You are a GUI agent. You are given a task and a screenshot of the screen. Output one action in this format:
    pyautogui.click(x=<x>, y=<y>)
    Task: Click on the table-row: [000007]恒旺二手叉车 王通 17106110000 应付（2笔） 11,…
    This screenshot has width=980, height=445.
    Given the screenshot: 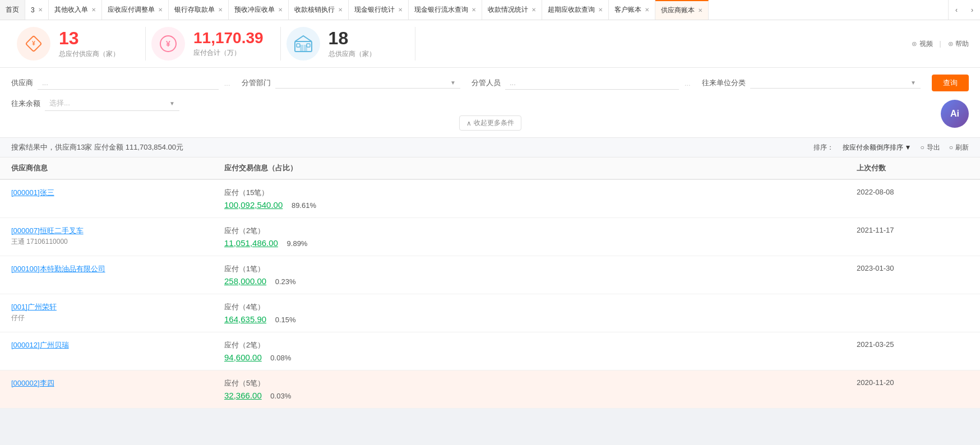 What is the action you would take?
    pyautogui.click(x=490, y=237)
    